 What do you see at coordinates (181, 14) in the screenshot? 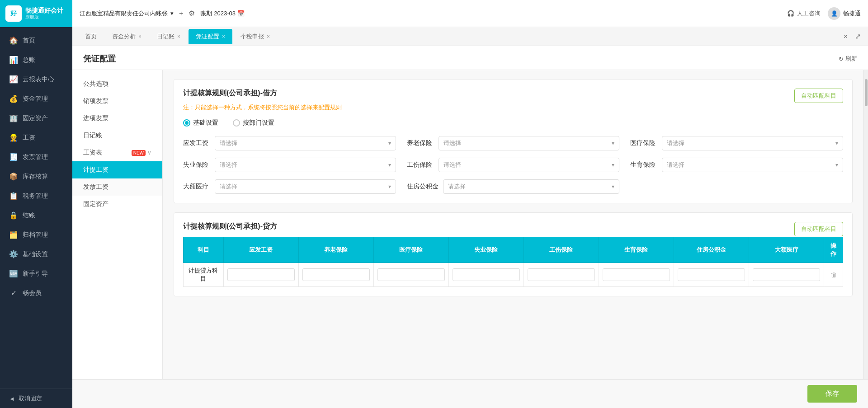
I see `add-tab-button: +` at bounding box center [181, 14].